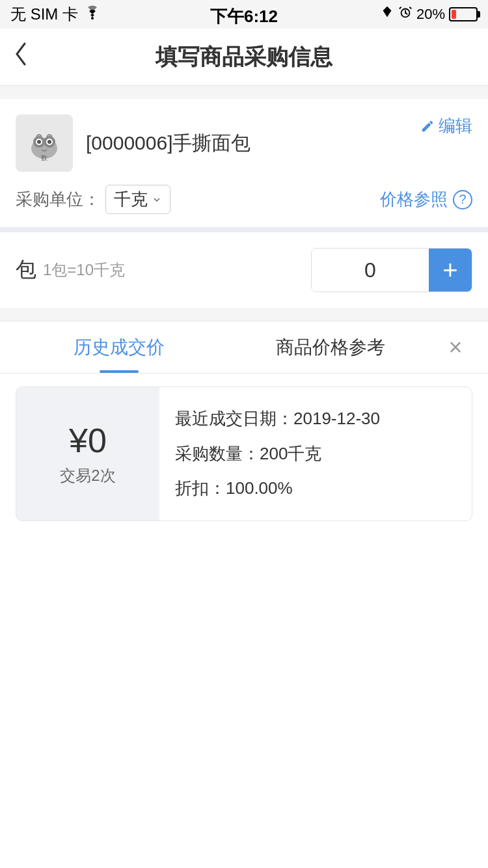  What do you see at coordinates (244, 163) in the screenshot?
I see `product-card: 数 [0000006]手撕面包 编辑 采购单位： 千克 价格参照` at bounding box center [244, 163].